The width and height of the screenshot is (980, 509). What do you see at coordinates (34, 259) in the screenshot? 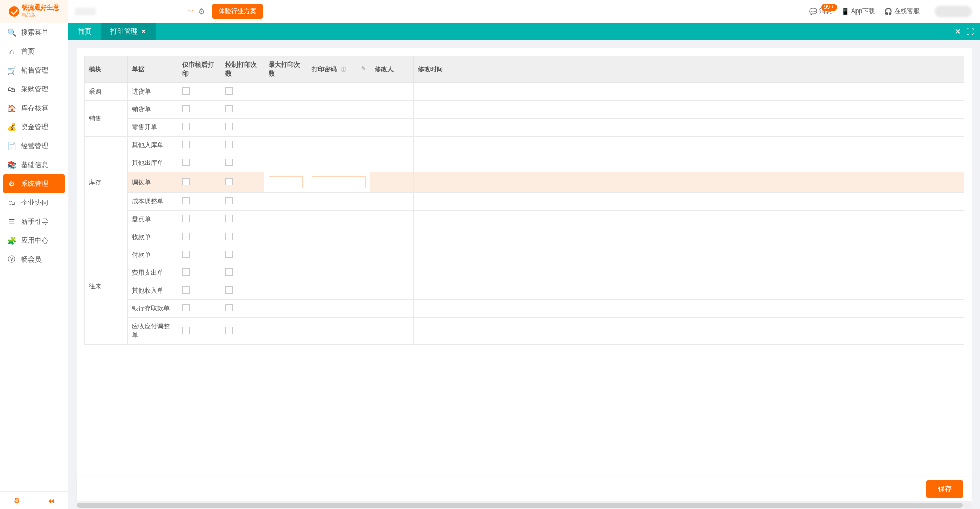
I see `sidebar-item-vip: Ⓥ畅会员` at bounding box center [34, 259].